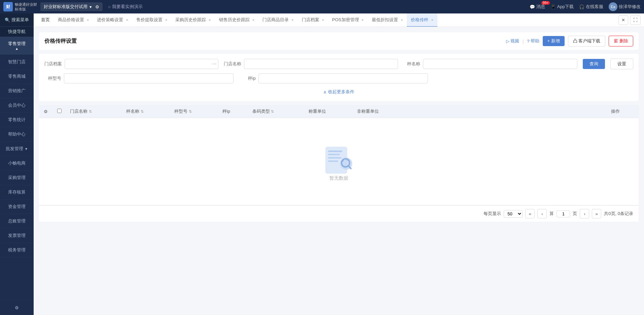 The width and height of the screenshot is (644, 315). What do you see at coordinates (623, 20) in the screenshot?
I see `tab-close-all-button: ✕` at bounding box center [623, 20].